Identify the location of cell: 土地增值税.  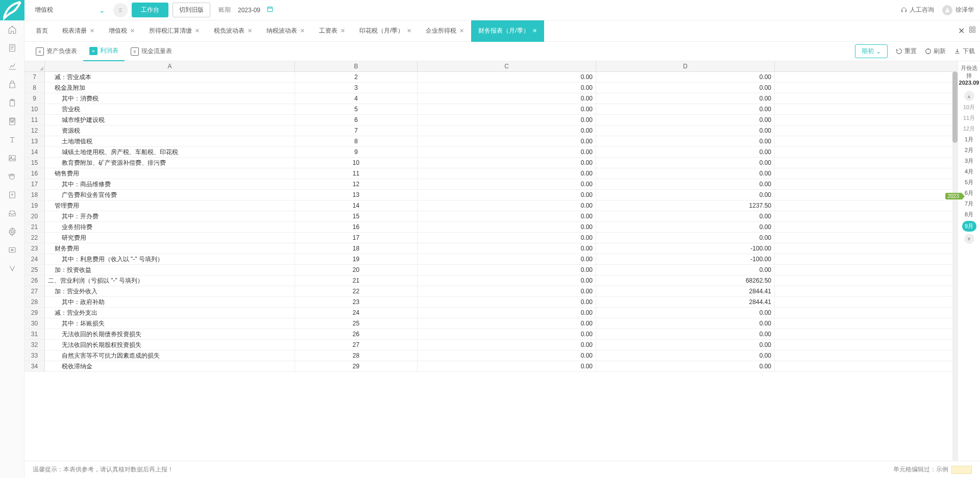
(170, 141).